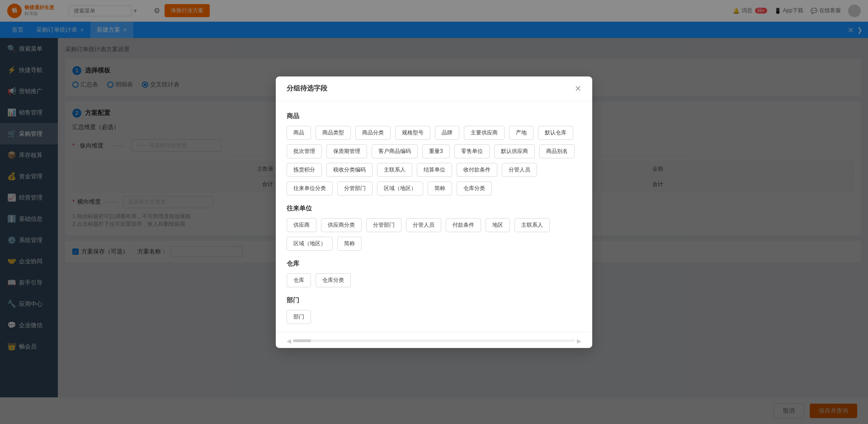 The image size is (868, 424). Describe the element at coordinates (434, 161) in the screenshot. I see `modal-field-grid-商品: 商品商品类型商品分类规格型号品牌主要供应商产地默认仓库批次管理保质期管理客户商品…` at that location.